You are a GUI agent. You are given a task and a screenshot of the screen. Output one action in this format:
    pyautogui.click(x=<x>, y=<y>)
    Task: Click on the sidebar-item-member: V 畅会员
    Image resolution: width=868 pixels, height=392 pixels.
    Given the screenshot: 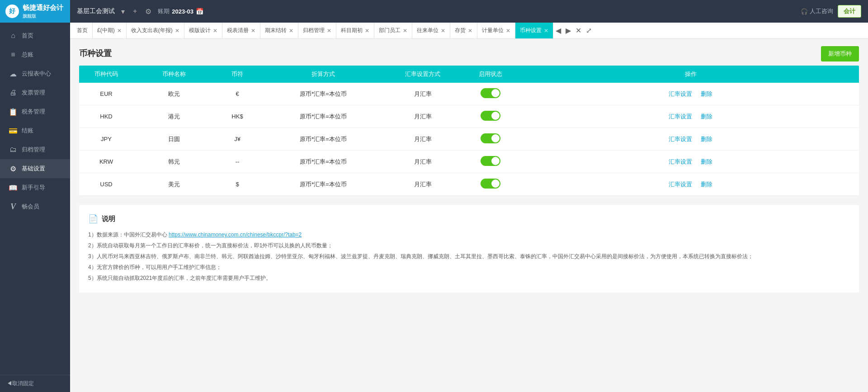 What is the action you would take?
    pyautogui.click(x=35, y=207)
    